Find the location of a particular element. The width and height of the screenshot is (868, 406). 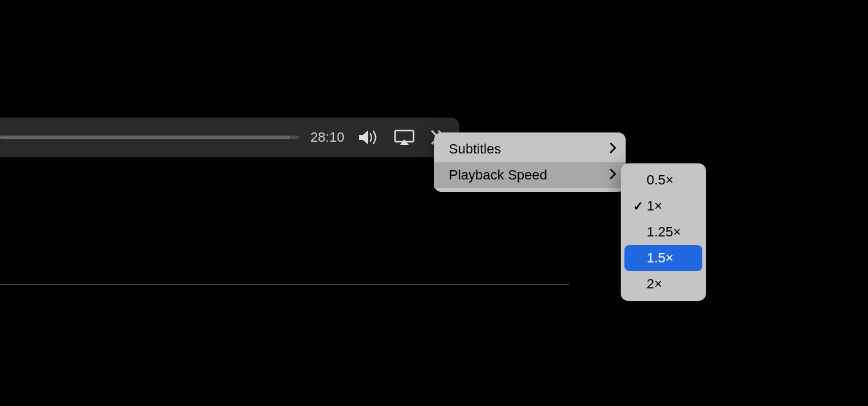

speed-option-1-5x: 1.5× is located at coordinates (663, 258).